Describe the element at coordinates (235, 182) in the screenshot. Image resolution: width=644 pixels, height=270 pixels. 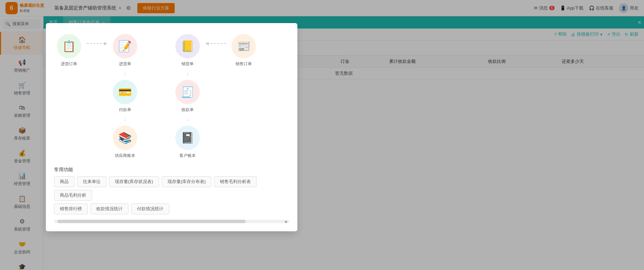
I see `func-btn-sales-profit: 销售毛利分析表` at that location.